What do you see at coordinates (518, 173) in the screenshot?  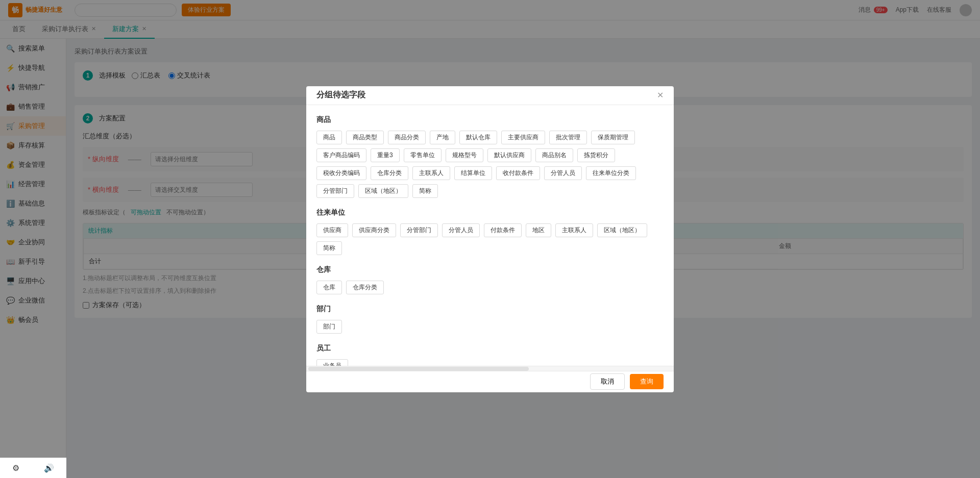 I see `field-tag: 收付款条件` at bounding box center [518, 173].